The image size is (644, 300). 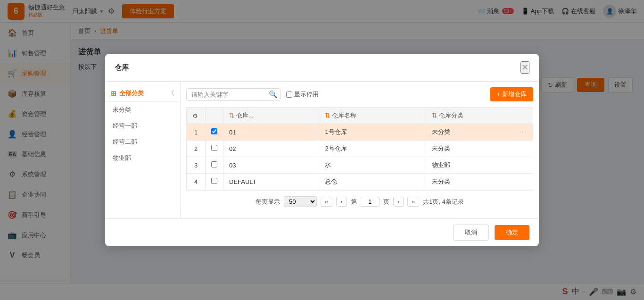 I want to click on search-wrap: 🔍, so click(x=233, y=94).